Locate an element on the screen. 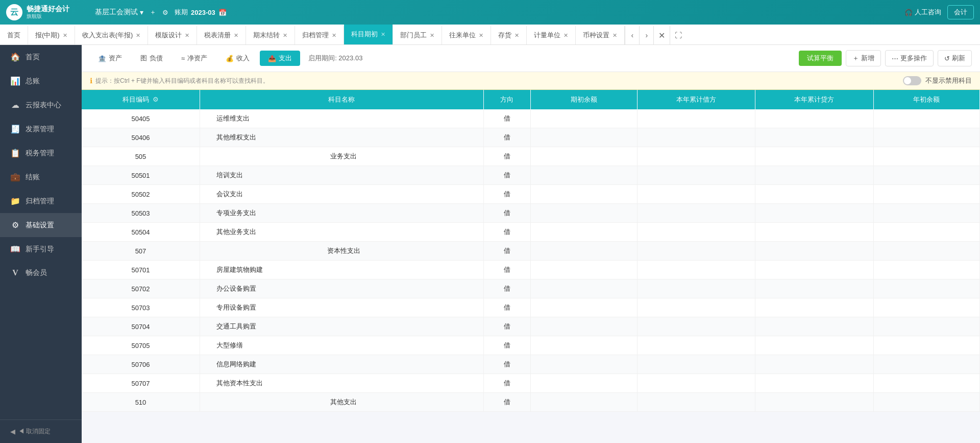 This screenshot has width=980, height=443. sidebar-item-tax: 📋 税务管理 is located at coordinates (41, 153).